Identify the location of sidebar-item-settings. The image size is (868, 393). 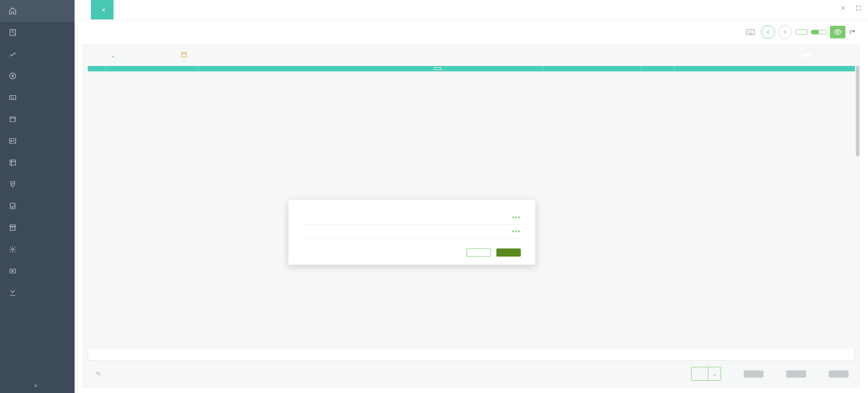
(37, 249).